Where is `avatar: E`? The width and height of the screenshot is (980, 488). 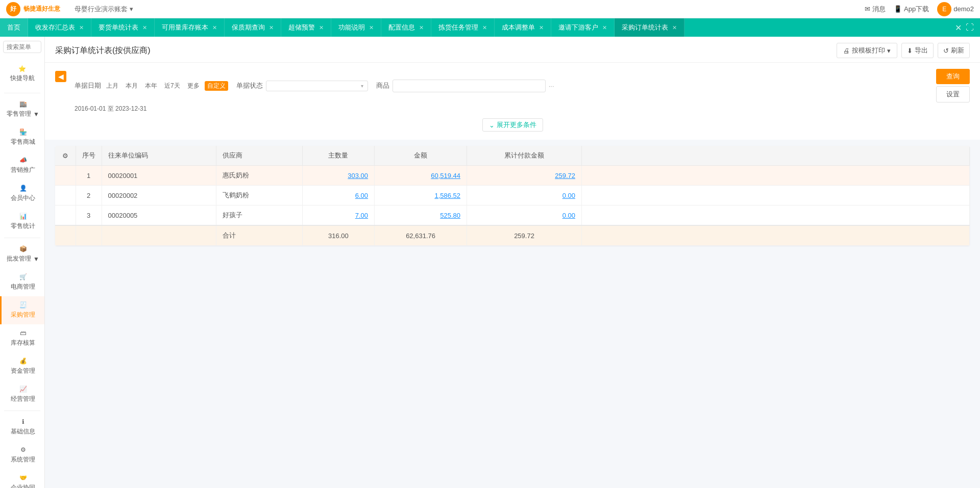
avatar: E is located at coordinates (944, 9).